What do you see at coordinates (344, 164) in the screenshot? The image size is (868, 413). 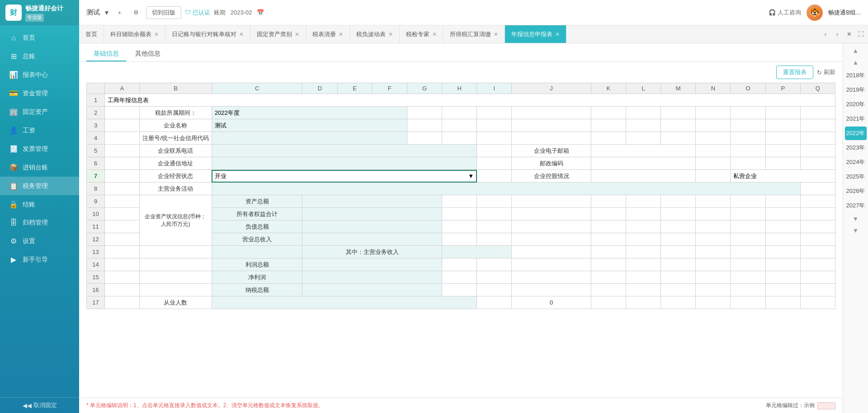 I see `cell-6-c` at bounding box center [344, 164].